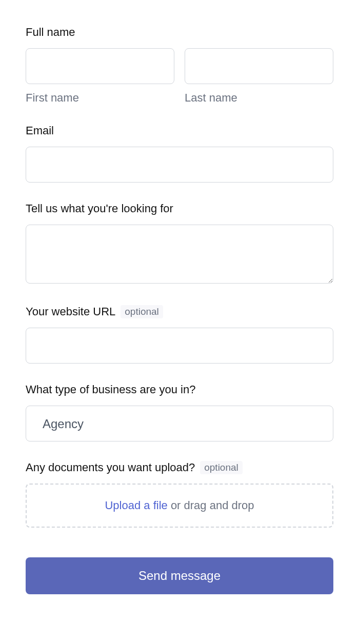 This screenshot has height=644, width=359. What do you see at coordinates (259, 76) in the screenshot?
I see `last-name-col: Last name` at bounding box center [259, 76].